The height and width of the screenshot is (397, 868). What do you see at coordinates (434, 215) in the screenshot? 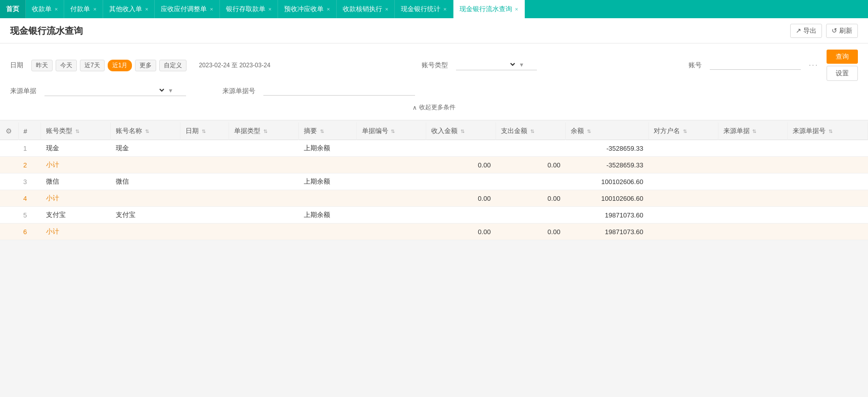
I see `table-row: 5 支付宝 支付宝 上期余额 19871073.60` at bounding box center [434, 215].